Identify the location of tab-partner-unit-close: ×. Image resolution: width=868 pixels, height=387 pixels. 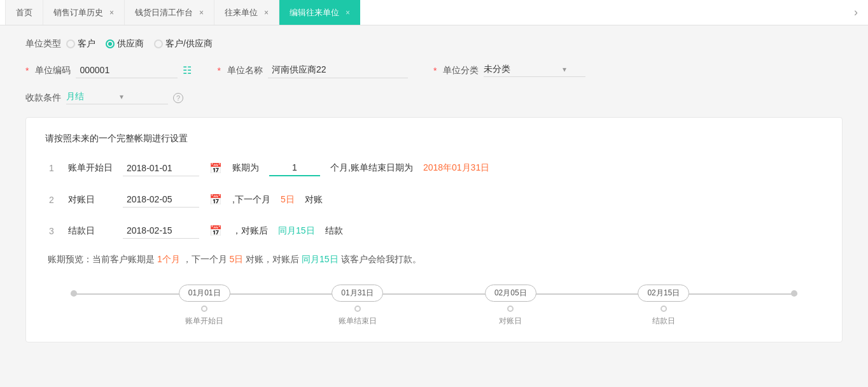
(266, 13).